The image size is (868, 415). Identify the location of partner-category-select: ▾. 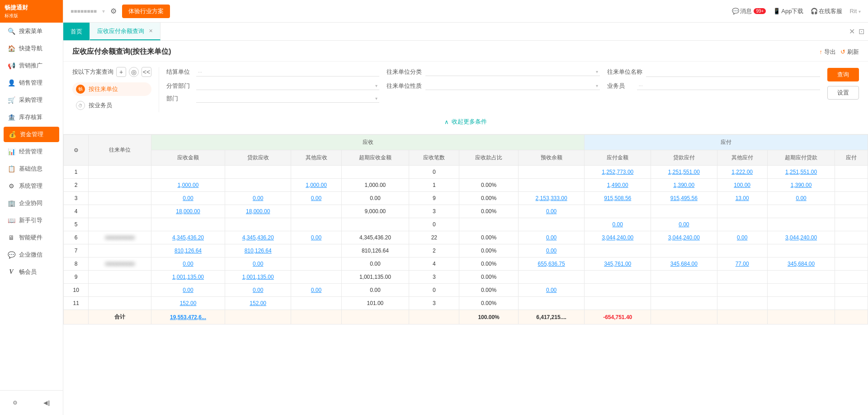
(513, 72).